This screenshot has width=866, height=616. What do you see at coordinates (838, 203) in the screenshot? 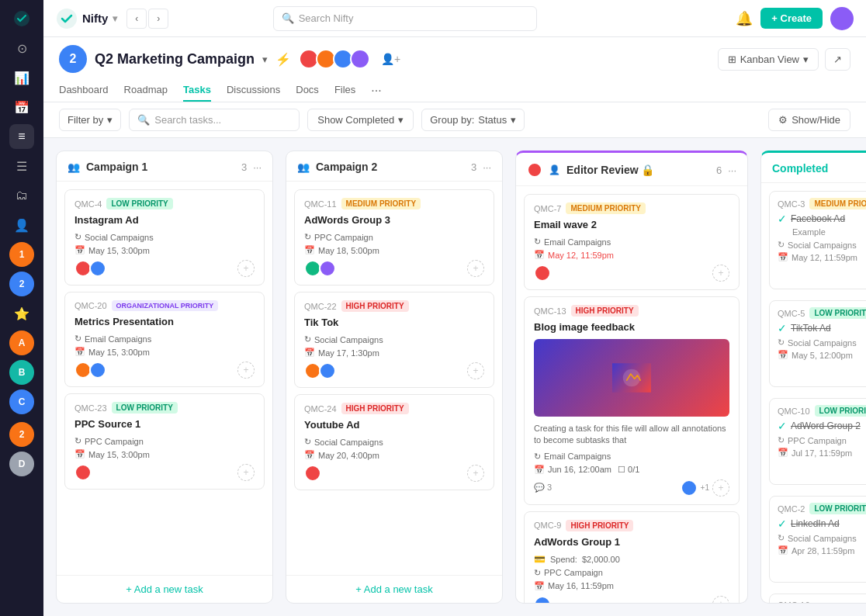
I see `completed-qmc3-priority: MEDIUM PRIORITY` at bounding box center [838, 203].